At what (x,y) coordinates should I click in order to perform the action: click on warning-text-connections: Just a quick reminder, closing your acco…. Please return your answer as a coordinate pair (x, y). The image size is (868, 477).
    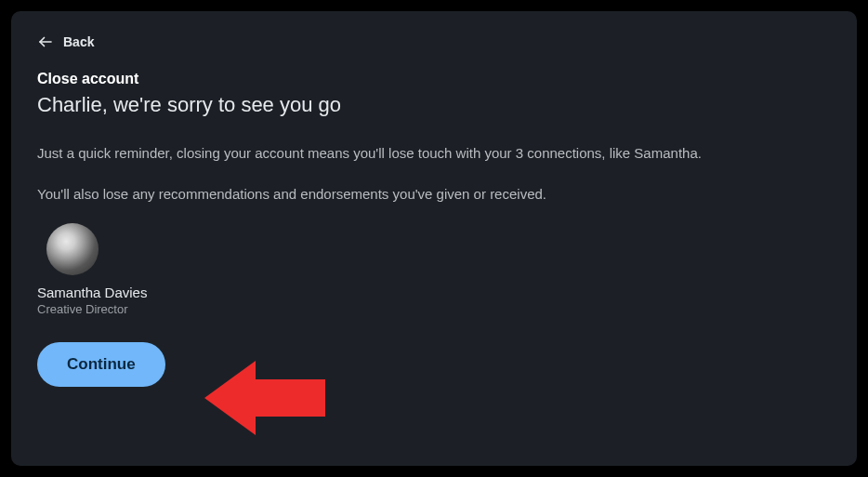
    Looking at the image, I should click on (434, 153).